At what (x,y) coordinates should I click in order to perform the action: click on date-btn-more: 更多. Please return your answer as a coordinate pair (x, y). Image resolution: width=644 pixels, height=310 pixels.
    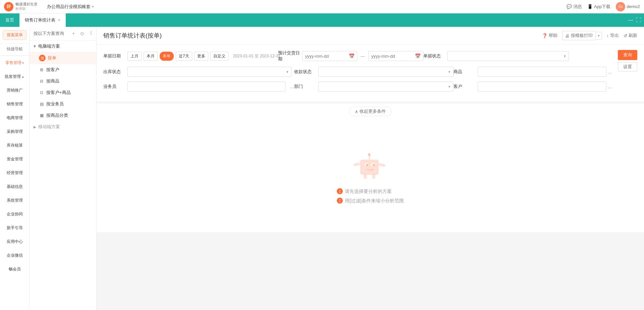
    Looking at the image, I should click on (201, 56).